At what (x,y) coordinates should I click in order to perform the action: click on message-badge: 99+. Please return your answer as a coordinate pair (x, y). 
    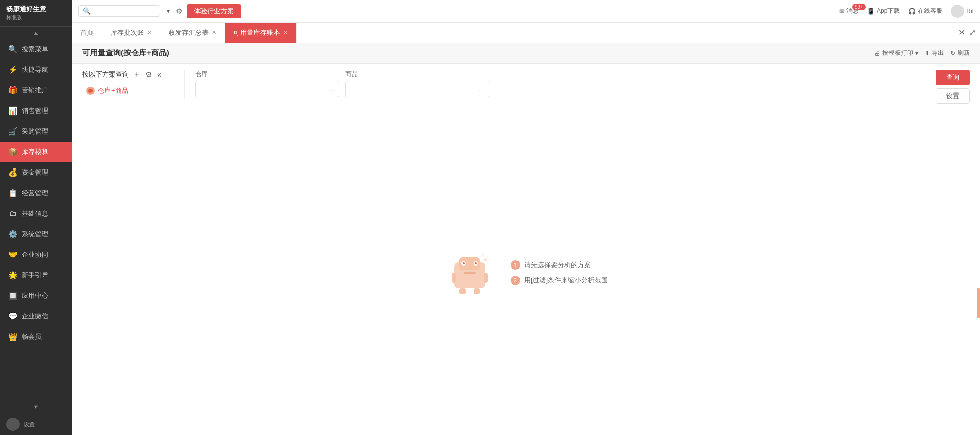
    Looking at the image, I should click on (859, 7).